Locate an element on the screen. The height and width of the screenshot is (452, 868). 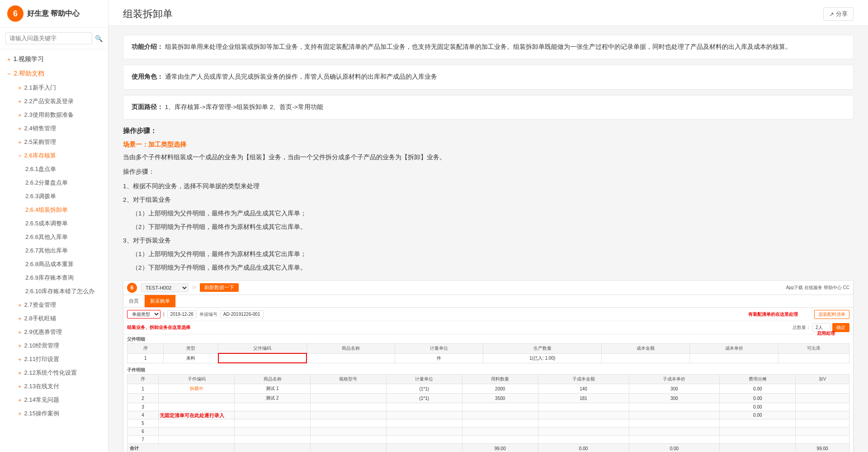
steps-sublabel: 操作步骤： is located at coordinates (488, 172).